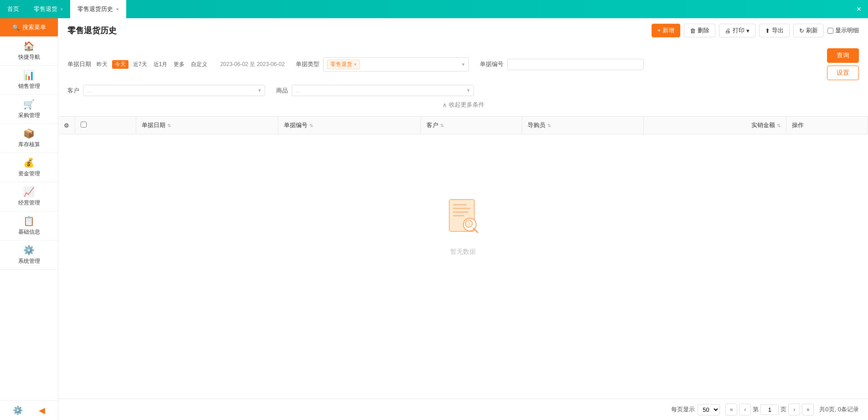 Image resolution: width=868 pixels, height=420 pixels. What do you see at coordinates (770, 410) in the screenshot?
I see `page-input` at bounding box center [770, 410].